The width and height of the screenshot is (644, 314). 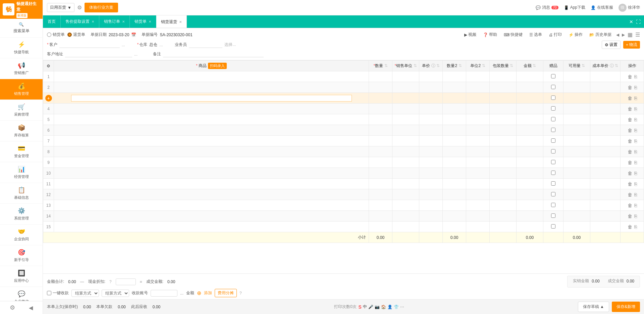 I want to click on remark-input, so click(x=213, y=54).